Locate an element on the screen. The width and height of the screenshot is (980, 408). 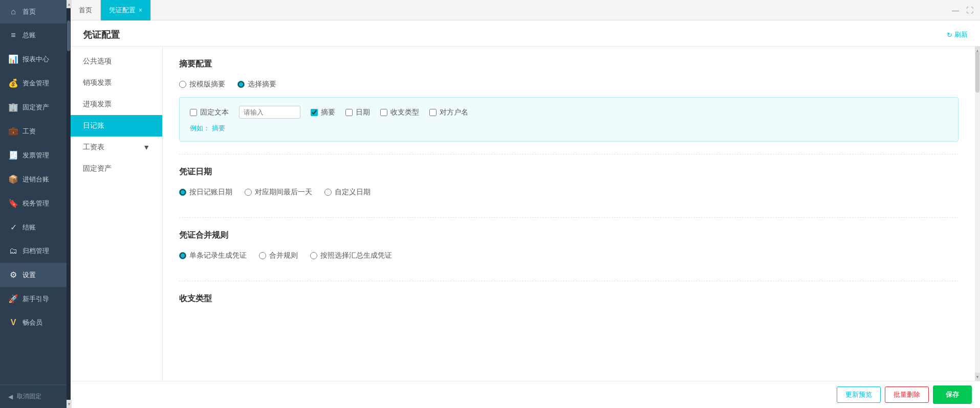
sidebar-item-home: ⌂ 首页 is located at coordinates (33, 12).